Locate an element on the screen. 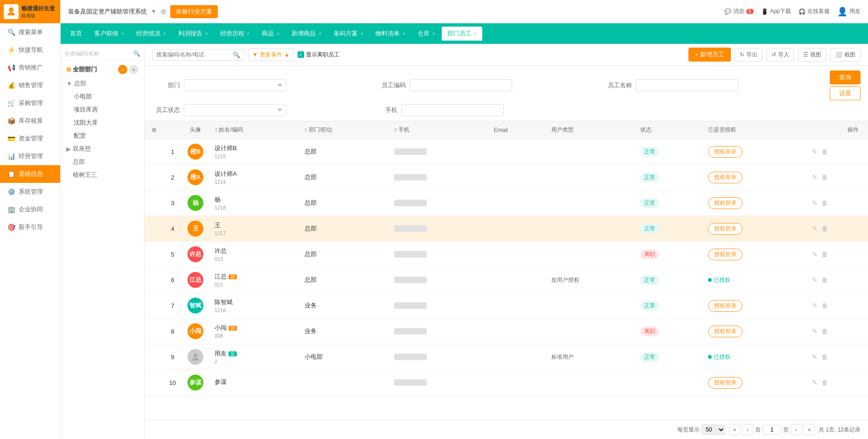 The image size is (868, 439). tab-barcode: 条码方案 × is located at coordinates (348, 34).